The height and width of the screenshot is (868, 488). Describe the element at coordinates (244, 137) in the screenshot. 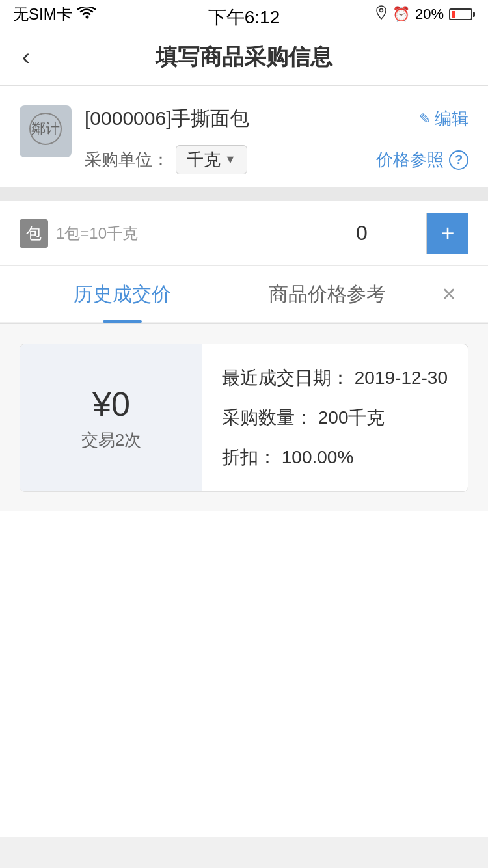

I see `product-card: 鄰计 [0000006]手撕面包 ✎ 编辑 采购单位： 千克 ▼ 价格参照` at that location.